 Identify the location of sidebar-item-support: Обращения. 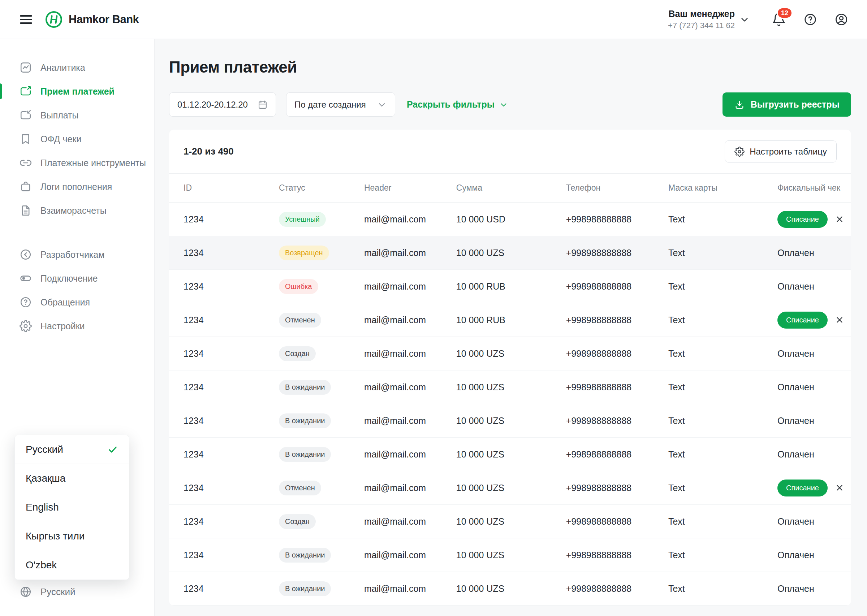
(77, 302).